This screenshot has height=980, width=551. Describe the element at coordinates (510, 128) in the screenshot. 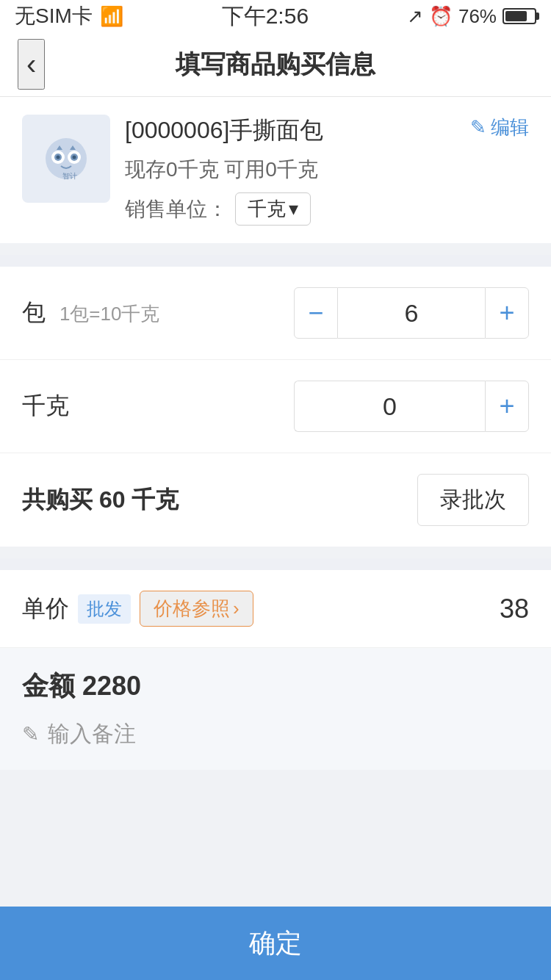

I see `edit-label: 编辑` at that location.